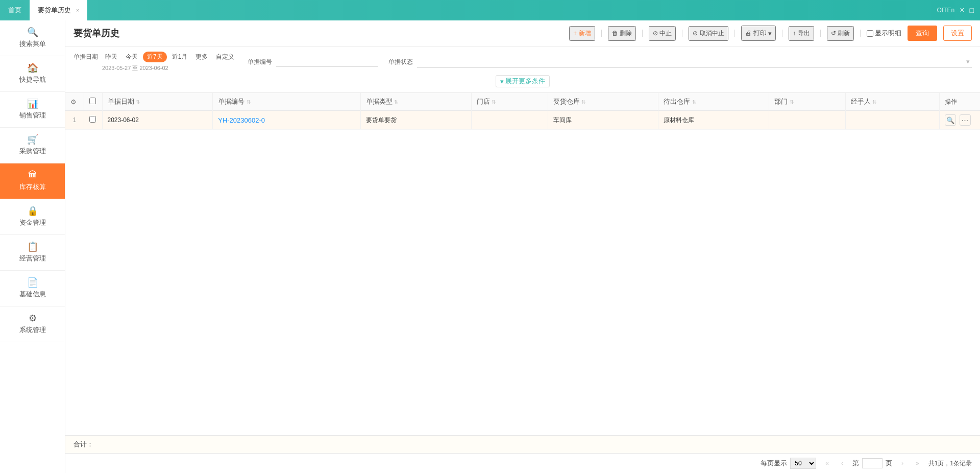 This screenshot has width=980, height=473. I want to click on tab-close-icon: ×, so click(78, 10).